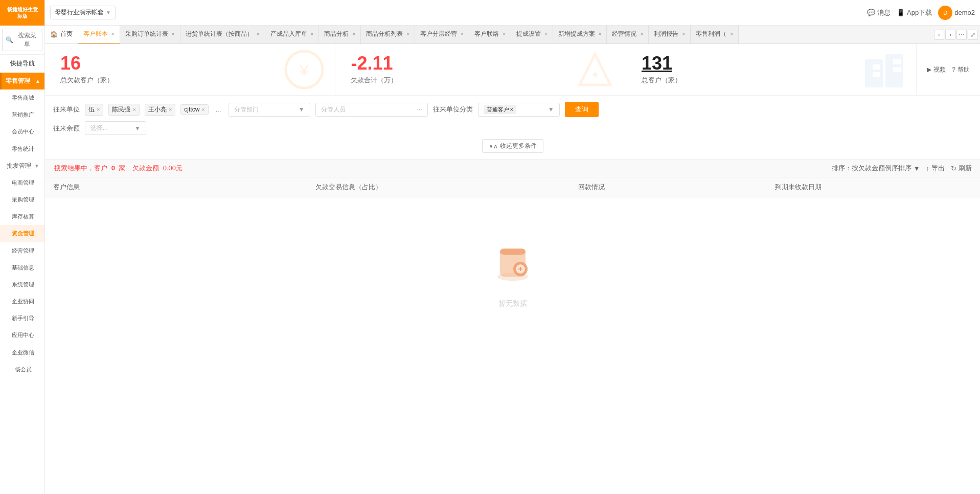 This screenshot has width=980, height=494. What do you see at coordinates (22, 284) in the screenshot?
I see `sidebar-item-system: 系统管理` at bounding box center [22, 284].